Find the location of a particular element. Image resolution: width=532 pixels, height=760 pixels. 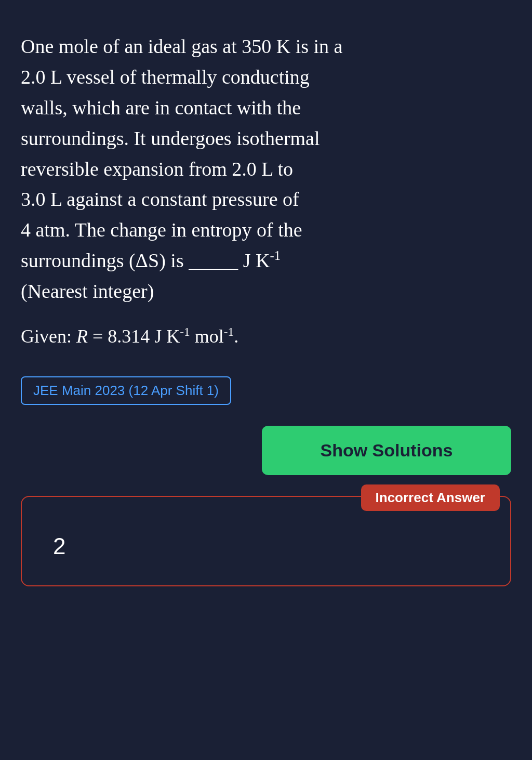

given-prefix: Given: R = 8.314 J K is located at coordinates (100, 336).